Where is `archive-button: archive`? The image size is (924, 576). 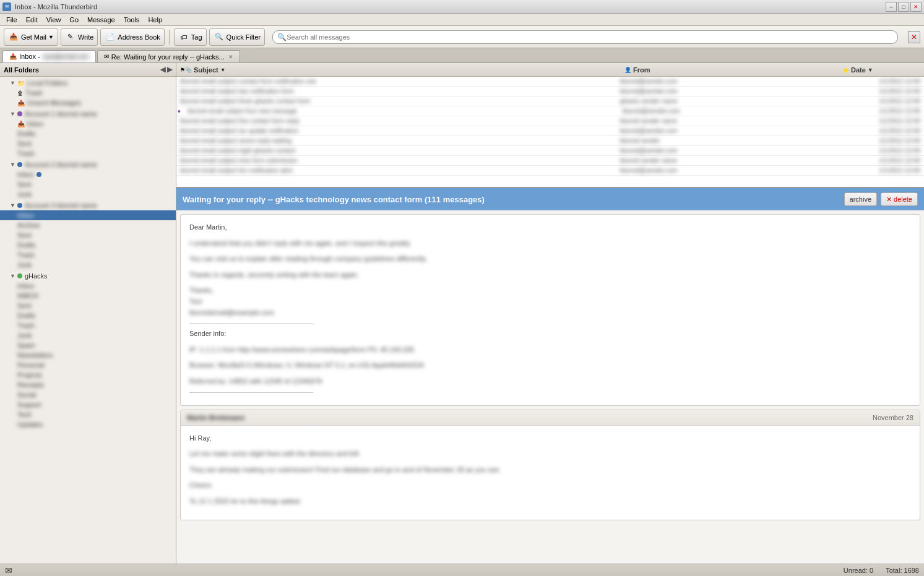 archive-button: archive is located at coordinates (860, 199).